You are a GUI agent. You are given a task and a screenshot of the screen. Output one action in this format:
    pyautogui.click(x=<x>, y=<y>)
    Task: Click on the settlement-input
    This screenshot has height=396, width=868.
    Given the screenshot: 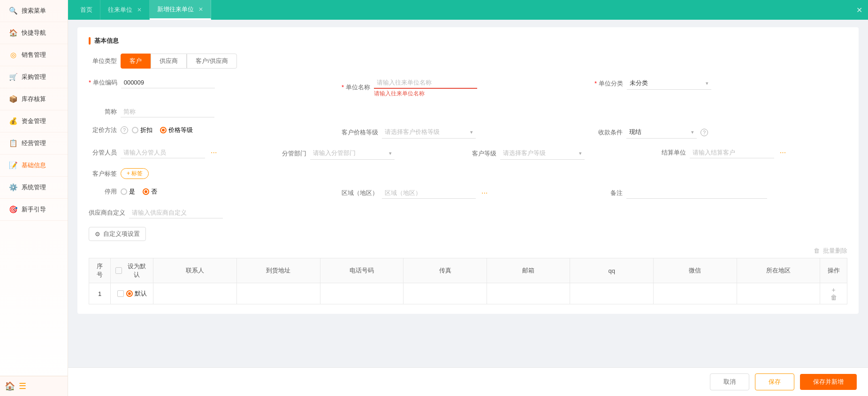 What is the action you would take?
    pyautogui.click(x=732, y=153)
    